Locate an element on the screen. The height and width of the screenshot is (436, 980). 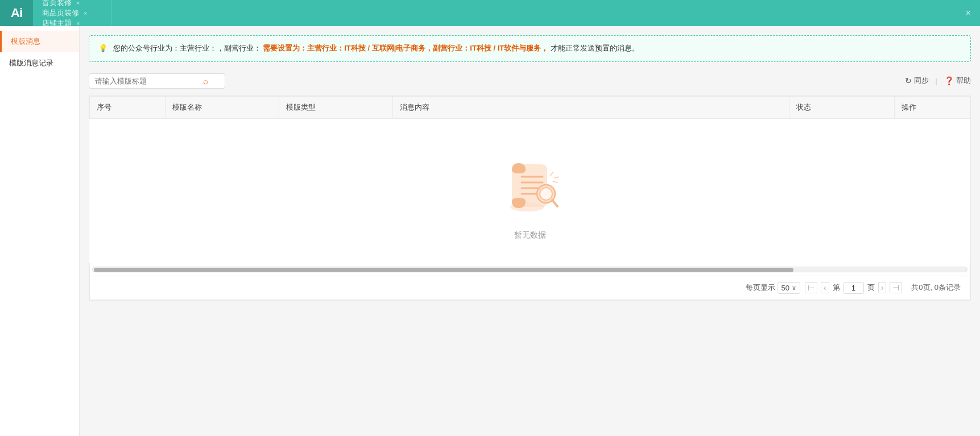
sidebar-item-template-msg: 模版消息 is located at coordinates (40, 41).